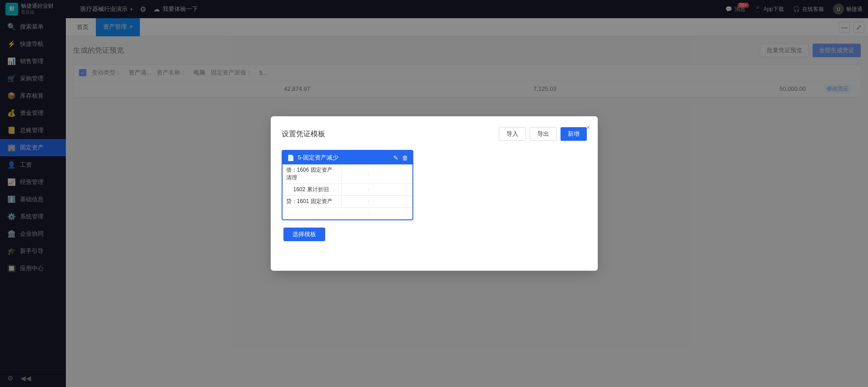  Describe the element at coordinates (391, 174) in the screenshot. I see `template-cell-1-col2` at that location.